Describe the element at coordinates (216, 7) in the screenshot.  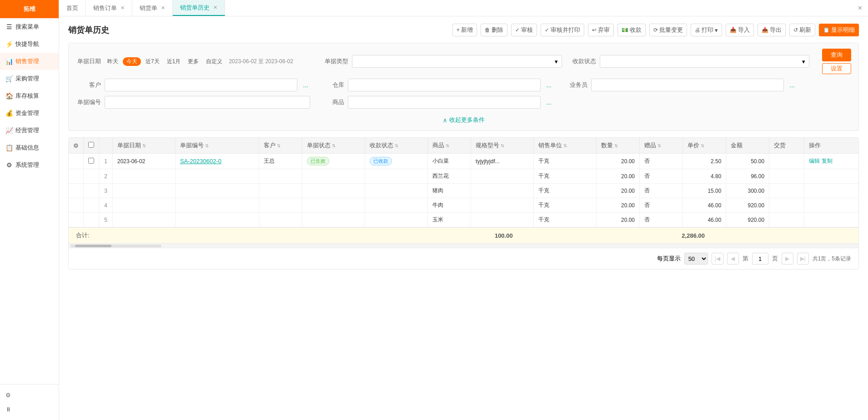
I see `tab-sales-history-close: ✕` at that location.